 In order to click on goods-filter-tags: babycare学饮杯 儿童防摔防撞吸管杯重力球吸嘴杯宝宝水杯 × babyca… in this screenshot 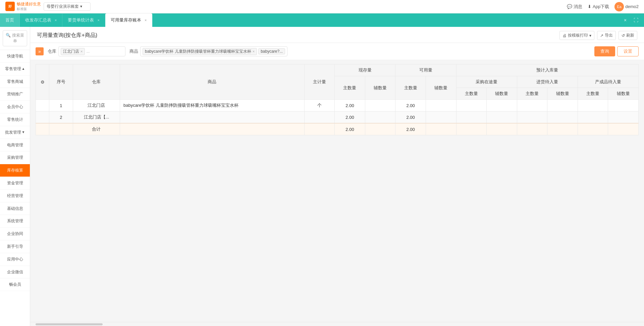, I will do `click(214, 51)`.